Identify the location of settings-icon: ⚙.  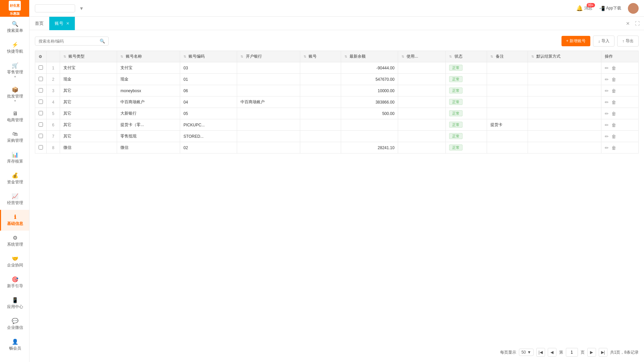
(40, 57).